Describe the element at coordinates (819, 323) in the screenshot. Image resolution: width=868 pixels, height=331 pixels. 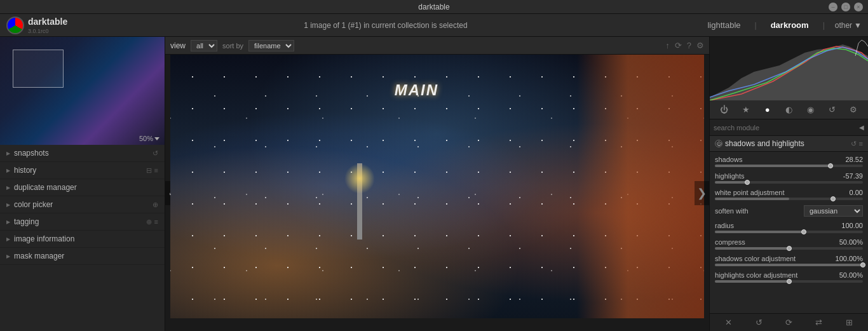
I see `swap-action-button: ⇄` at that location.